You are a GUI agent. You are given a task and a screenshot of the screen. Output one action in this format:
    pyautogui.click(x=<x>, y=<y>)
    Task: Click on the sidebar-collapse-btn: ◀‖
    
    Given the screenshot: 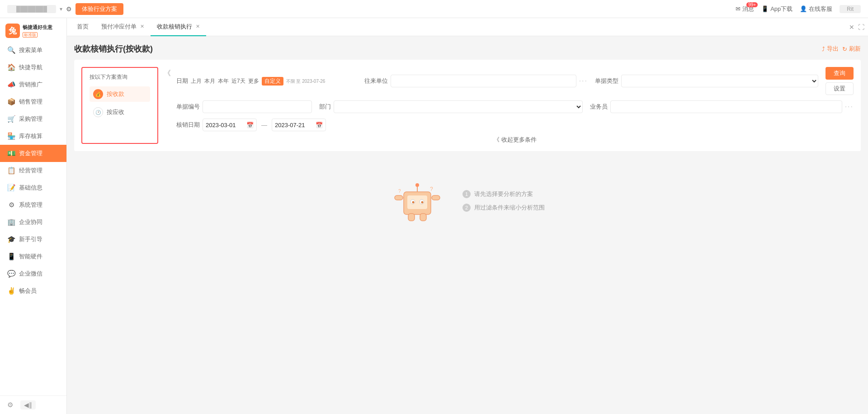 What is the action you would take?
    pyautogui.click(x=28, y=405)
    